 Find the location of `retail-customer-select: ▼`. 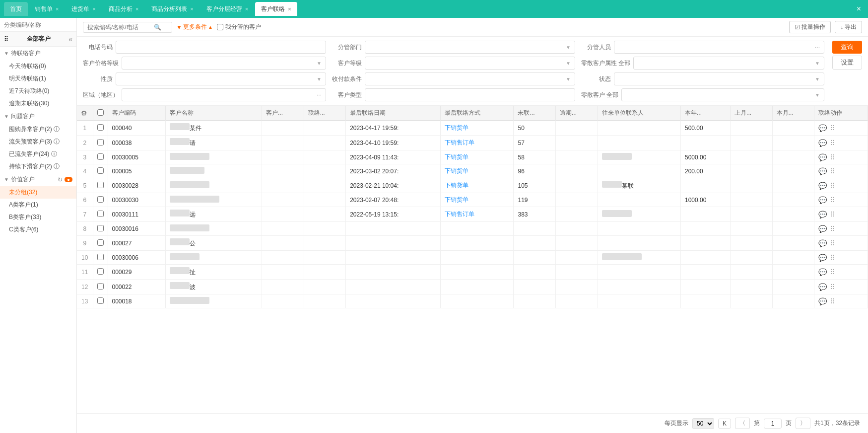

retail-customer-select: ▼ is located at coordinates (723, 95).